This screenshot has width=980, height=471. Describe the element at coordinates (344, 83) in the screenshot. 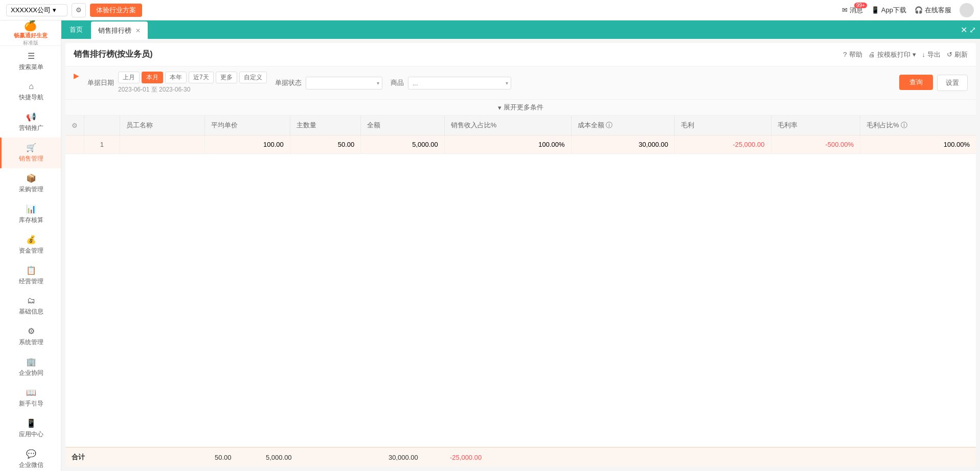

I see `status-select` at that location.